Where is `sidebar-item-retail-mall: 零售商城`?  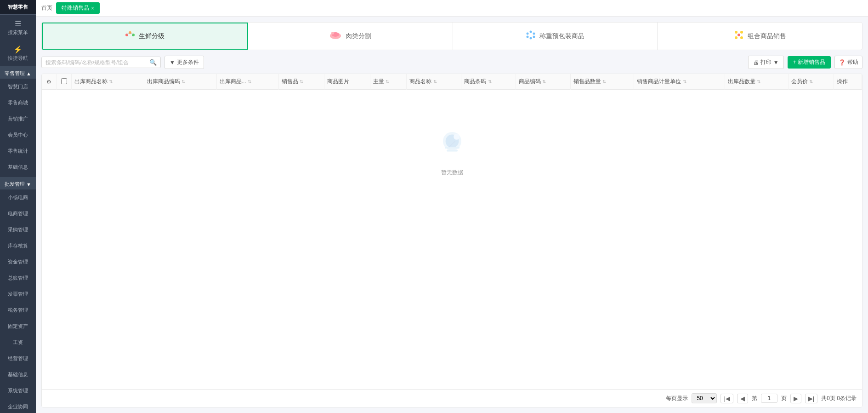 sidebar-item-retail-mall: 零售商城 is located at coordinates (18, 103).